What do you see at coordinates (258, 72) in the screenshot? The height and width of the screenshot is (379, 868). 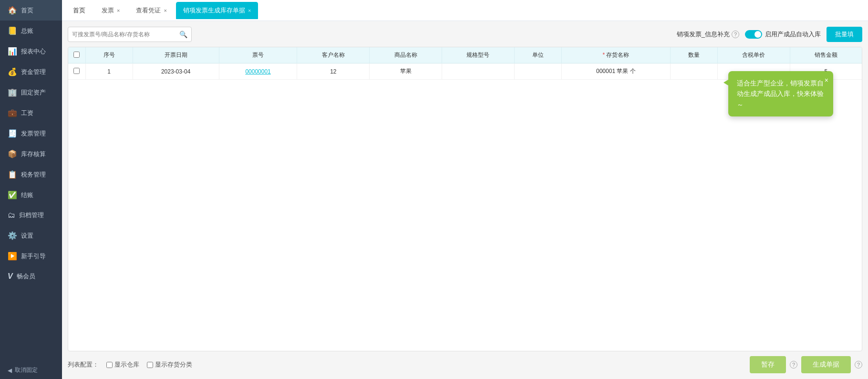 I see `row-ticket-no: 00000001` at bounding box center [258, 72].